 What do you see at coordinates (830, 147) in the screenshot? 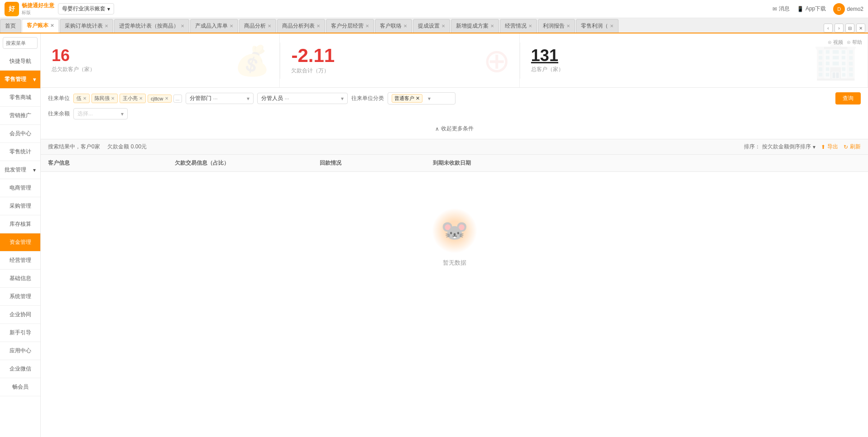
I see `export-button: ⬆ 导出` at bounding box center [830, 147].